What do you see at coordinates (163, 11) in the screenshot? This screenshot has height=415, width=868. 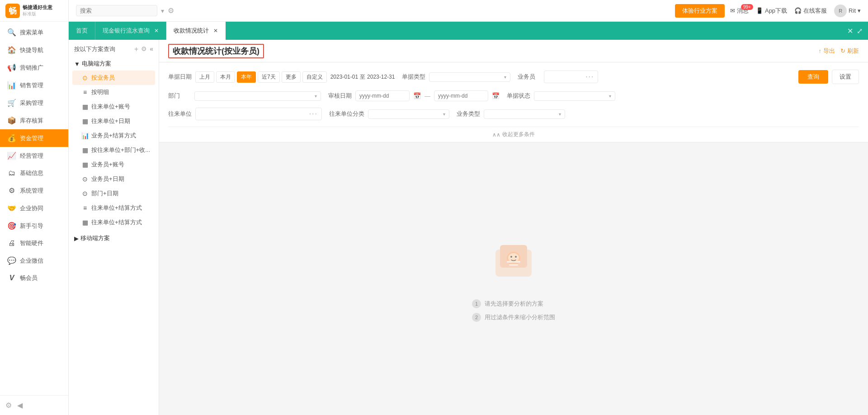 I see `topbar-chevron-icon: ▾` at bounding box center [163, 11].